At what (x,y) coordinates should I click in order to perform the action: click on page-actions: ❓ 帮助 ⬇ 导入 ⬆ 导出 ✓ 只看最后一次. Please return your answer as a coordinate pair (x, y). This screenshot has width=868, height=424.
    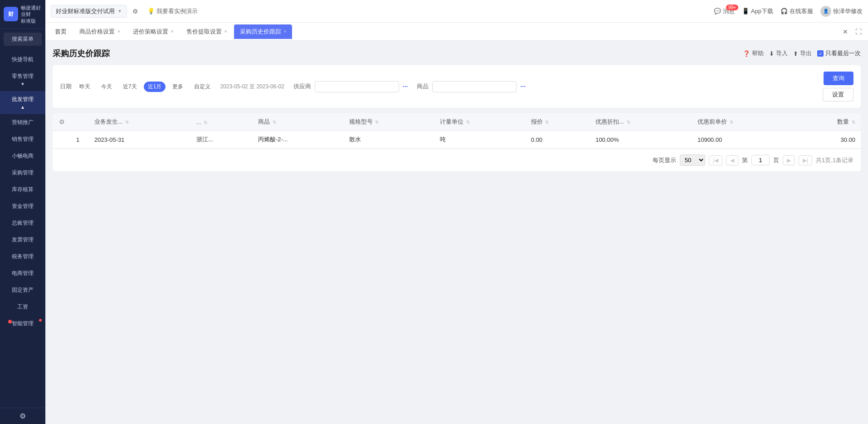
    Looking at the image, I should click on (802, 53).